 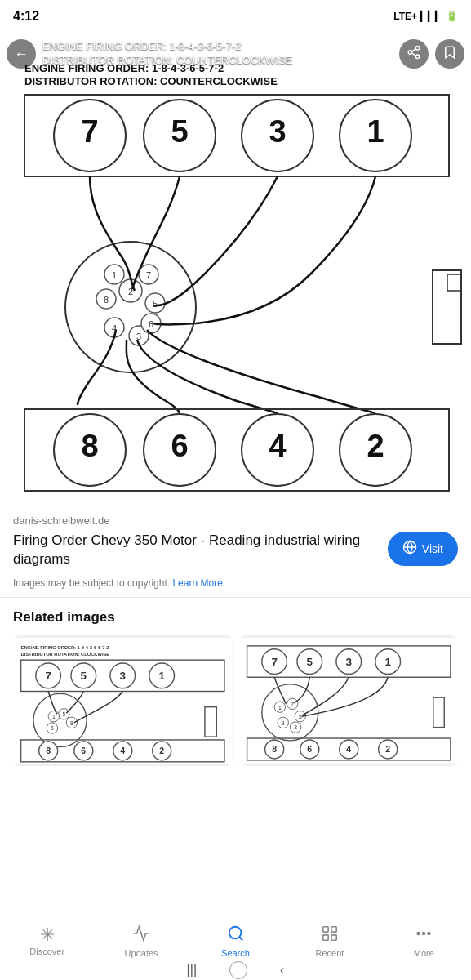 What do you see at coordinates (235, 54) in the screenshot?
I see `image-toolbar: ← ENGINE FIRING ORDER: 1-8-4-3-6-5-7-2 D…` at bounding box center [235, 54].